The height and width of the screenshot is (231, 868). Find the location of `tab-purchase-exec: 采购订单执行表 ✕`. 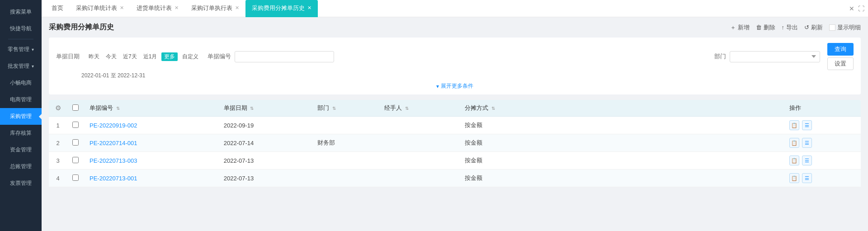

tab-purchase-exec: 采购订单执行表 ✕ is located at coordinates (215, 9).